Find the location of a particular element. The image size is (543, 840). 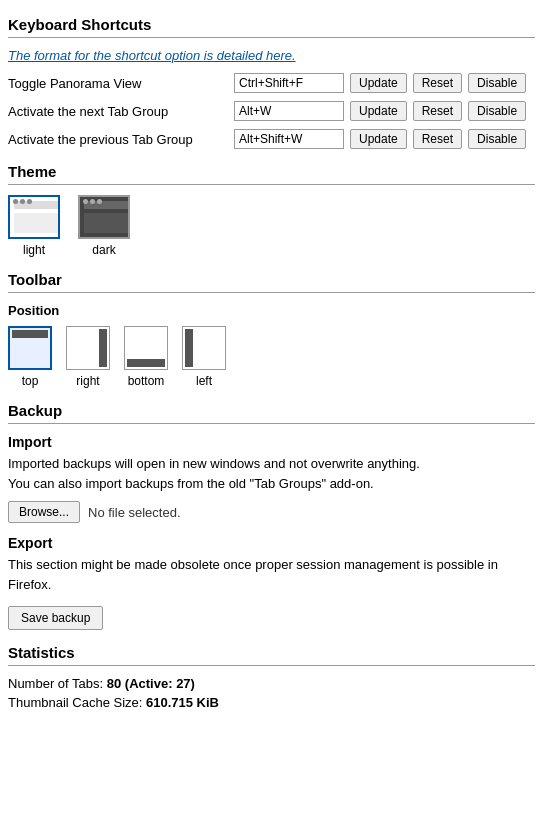

cache-label: Thumbnail Cache Size: is located at coordinates (77, 702).